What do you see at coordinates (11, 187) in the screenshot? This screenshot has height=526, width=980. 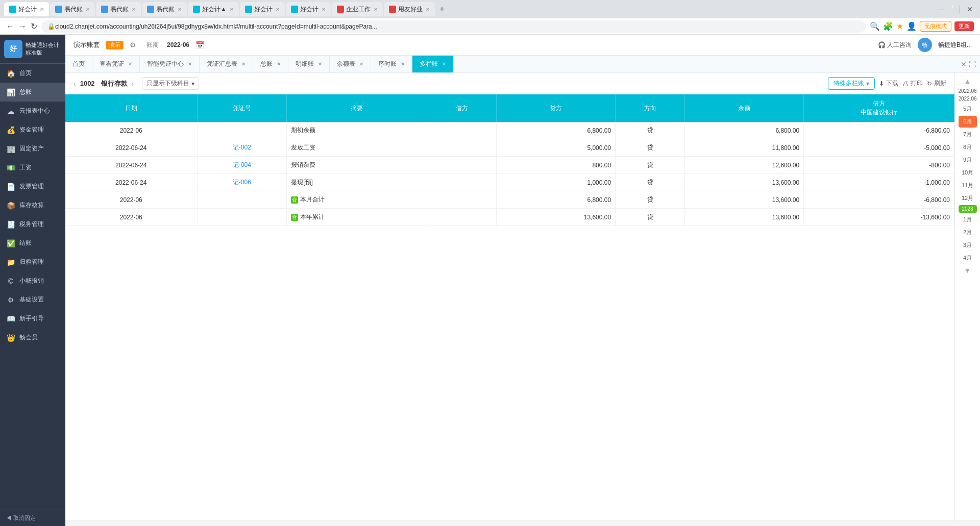 I see `invoice-icon: 📄` at bounding box center [11, 187].